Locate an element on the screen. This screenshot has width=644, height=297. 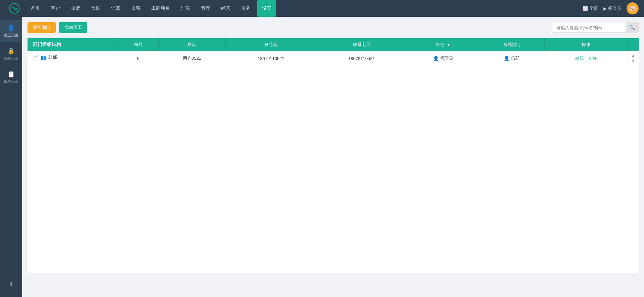
nav-charge: 收费 is located at coordinates (75, 8).